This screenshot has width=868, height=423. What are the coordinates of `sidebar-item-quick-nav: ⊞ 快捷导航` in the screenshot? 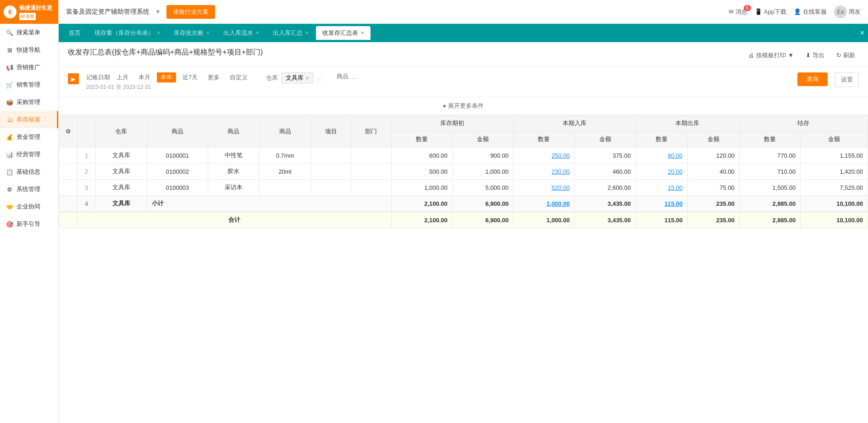 It's located at (29, 50).